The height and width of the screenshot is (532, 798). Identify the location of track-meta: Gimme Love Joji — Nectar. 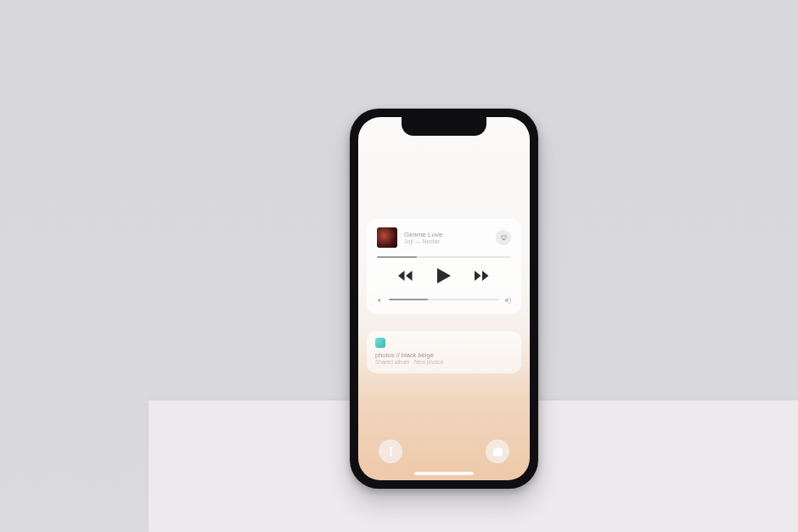
(447, 238).